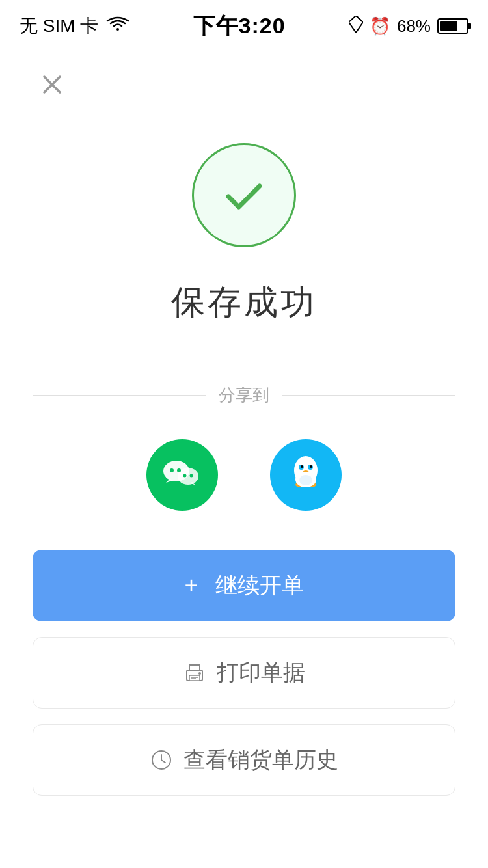  Describe the element at coordinates (244, 673) in the screenshot. I see `print-receipt-button: 打印单据` at that location.